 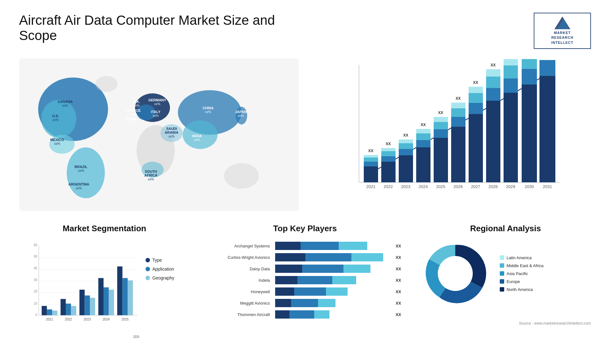 I want to click on svg-text: JAPAN, so click(x=241, y=112).